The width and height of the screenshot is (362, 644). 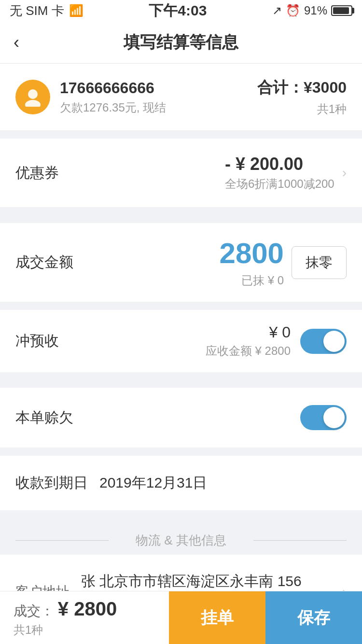 What do you see at coordinates (87, 609) in the screenshot?
I see `bottom-amount: ¥ 2800` at bounding box center [87, 609].